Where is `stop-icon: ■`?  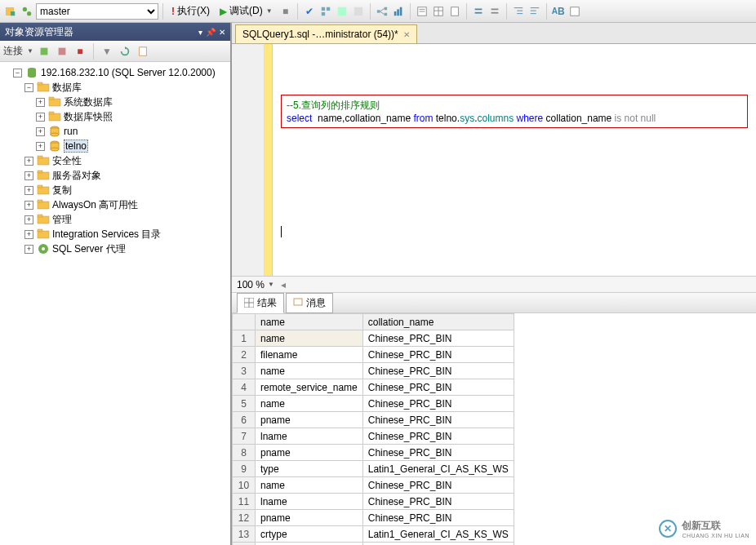 stop-icon: ■ is located at coordinates (286, 11).